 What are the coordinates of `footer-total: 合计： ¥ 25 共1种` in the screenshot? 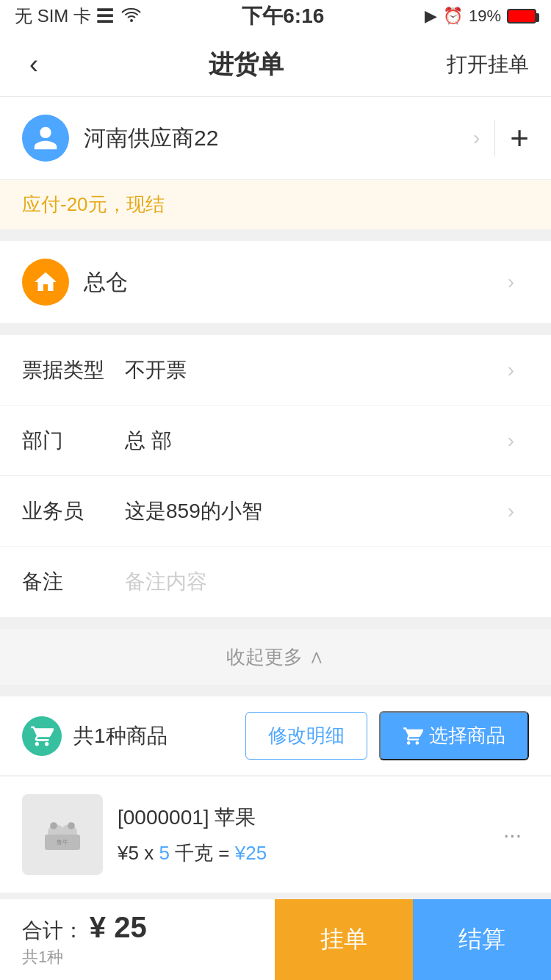 It's located at (137, 940).